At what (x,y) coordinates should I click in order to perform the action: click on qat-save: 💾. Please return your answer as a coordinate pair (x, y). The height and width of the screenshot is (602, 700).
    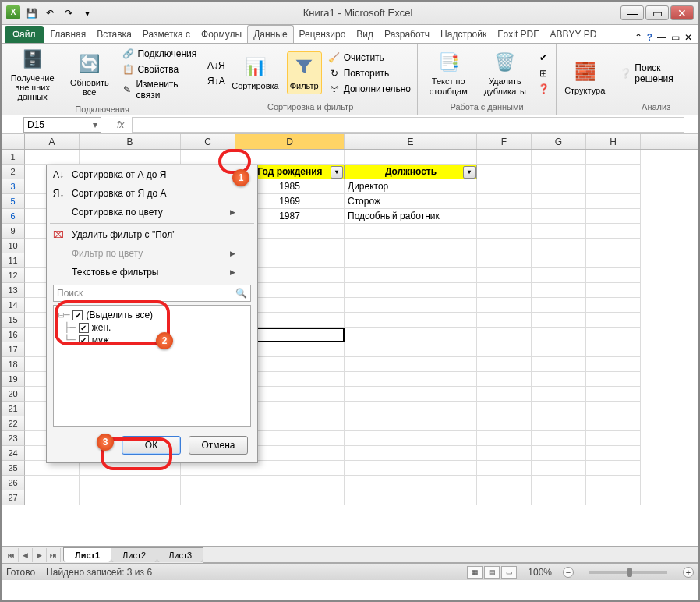
    Looking at the image, I should click on (31, 13).